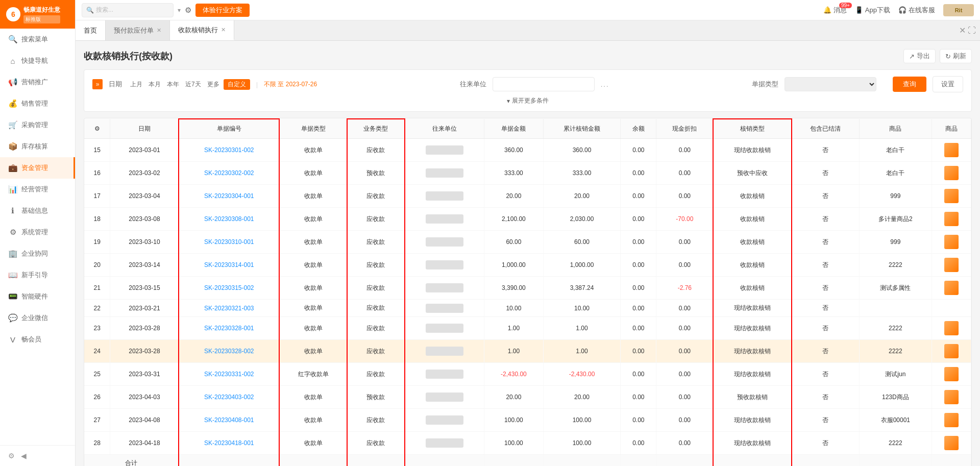 Image resolution: width=980 pixels, height=466 pixels. I want to click on table-row: 18 2023-03-08 SK-20230308-001 收款单 应收款 ██…, so click(528, 219).